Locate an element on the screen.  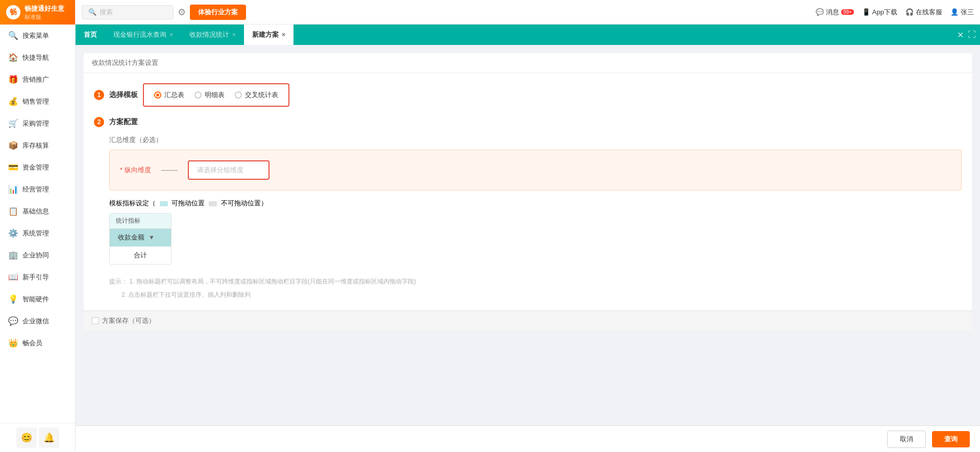
tab-bank: 现金银行流水查询 × is located at coordinates (143, 35).